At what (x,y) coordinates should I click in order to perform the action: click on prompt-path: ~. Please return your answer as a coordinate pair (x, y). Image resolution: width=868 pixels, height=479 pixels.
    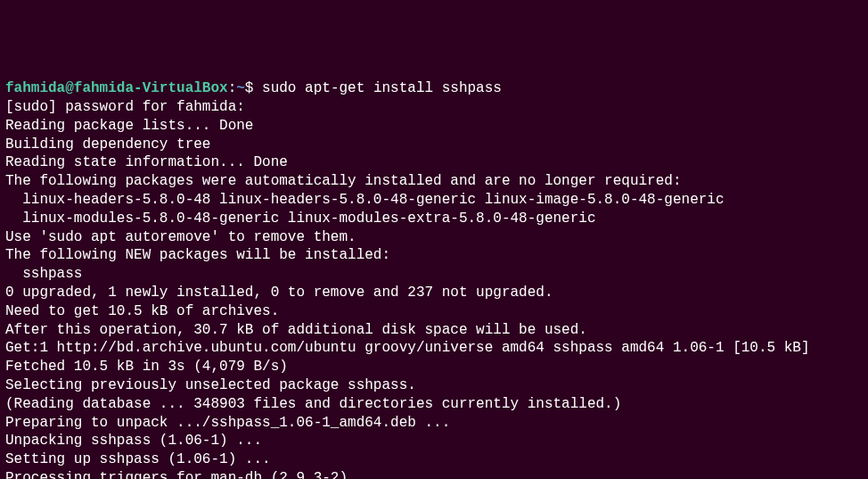
    Looking at the image, I should click on (241, 88).